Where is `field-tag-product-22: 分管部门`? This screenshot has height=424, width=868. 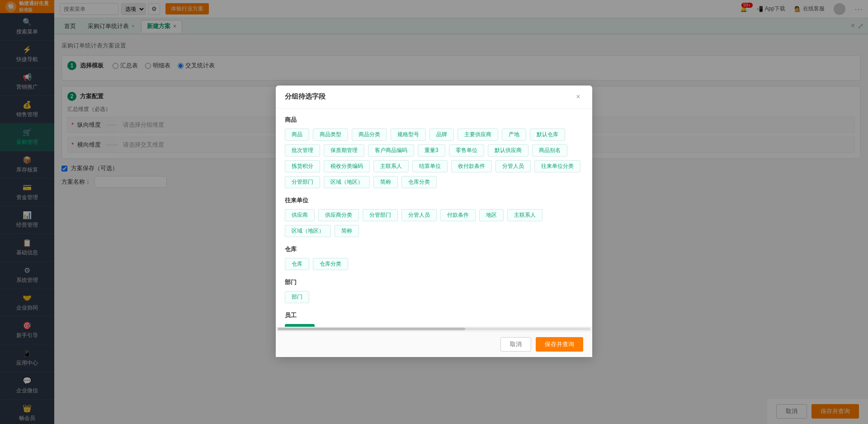
field-tag-product-22: 分管部门 is located at coordinates (302, 182).